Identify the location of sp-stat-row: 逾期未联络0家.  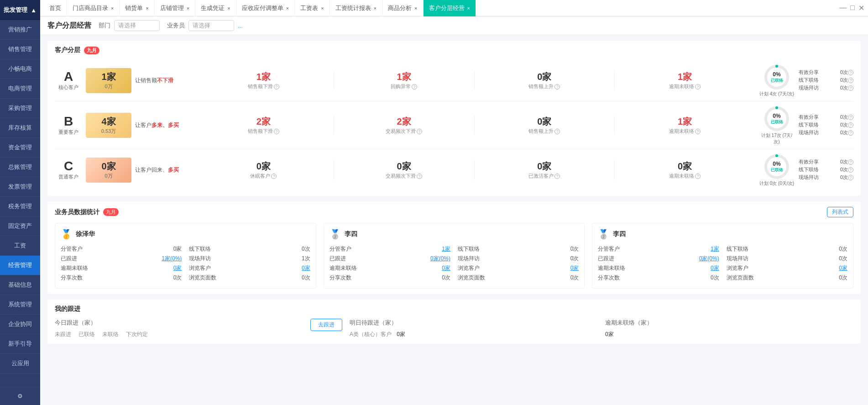
(121, 268).